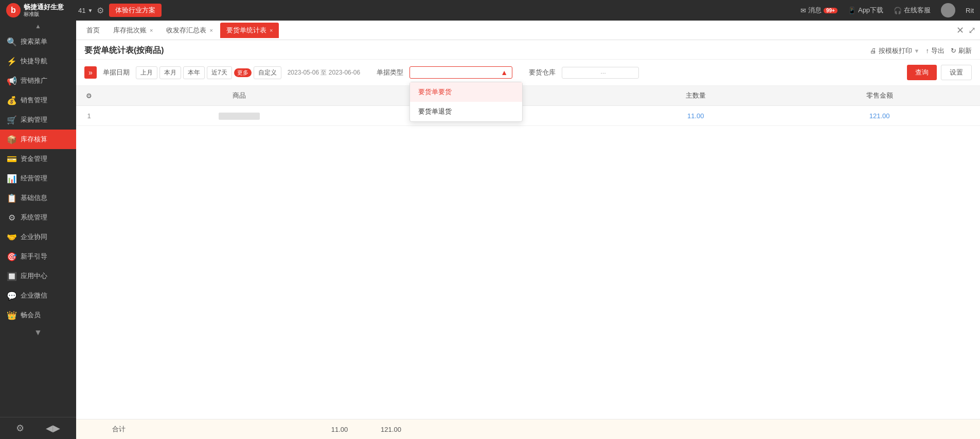 The image size is (980, 439). What do you see at coordinates (147, 73) in the screenshot?
I see `prev-month-btn: 上月` at bounding box center [147, 73].